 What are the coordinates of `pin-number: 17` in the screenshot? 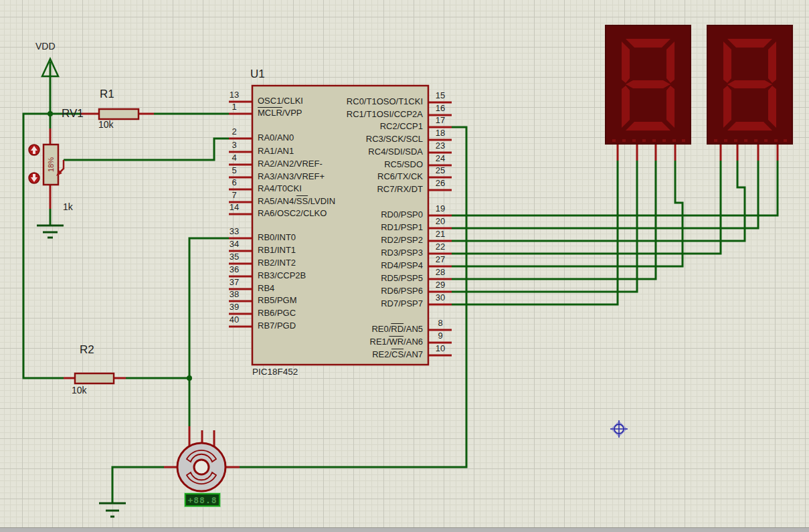 It's located at (440, 120).